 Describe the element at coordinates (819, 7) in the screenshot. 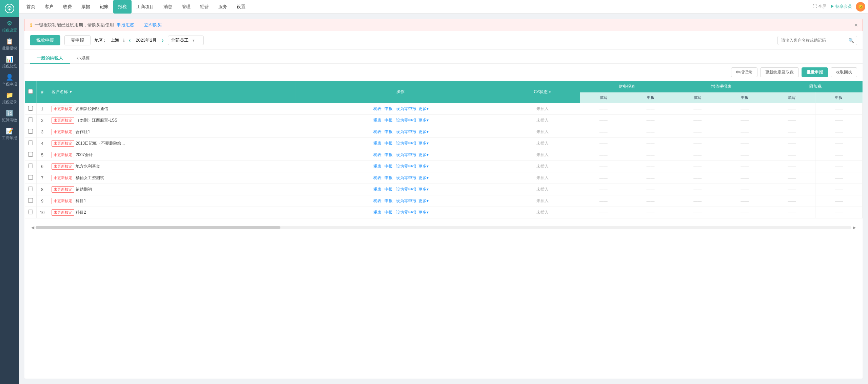

I see `fullscreen-btn: ⛶ 全屏` at that location.